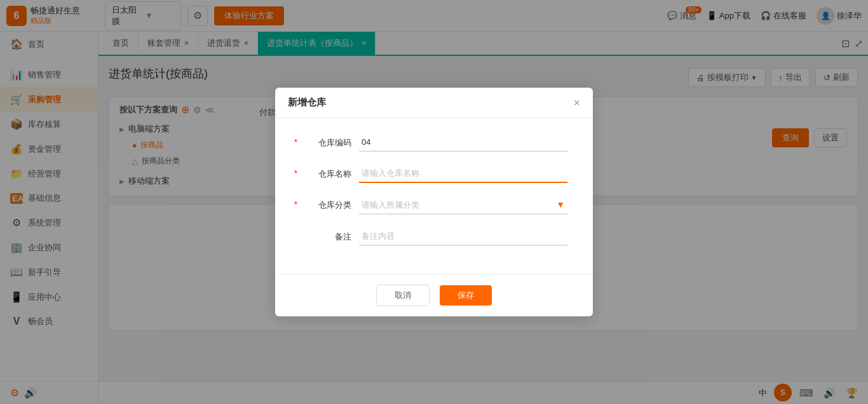 Image resolution: width=868 pixels, height=404 pixels. Describe the element at coordinates (326, 143) in the screenshot. I see `warehouse-code-label: 仓库编码` at that location.